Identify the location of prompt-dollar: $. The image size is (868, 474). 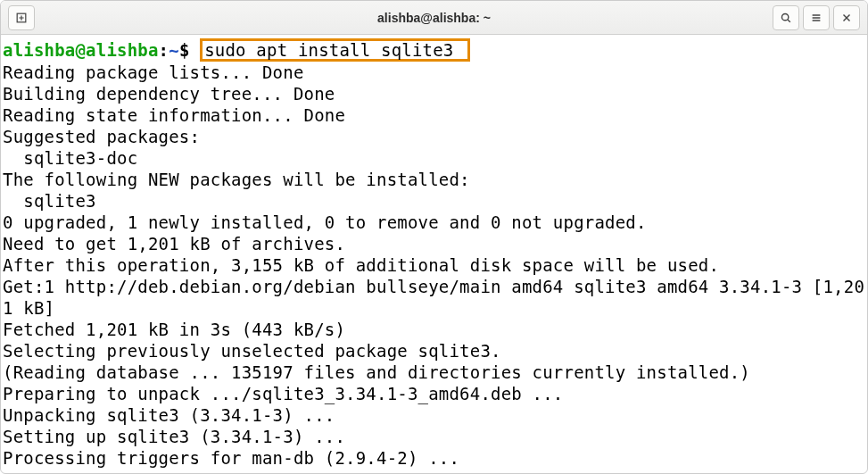
(185, 50).